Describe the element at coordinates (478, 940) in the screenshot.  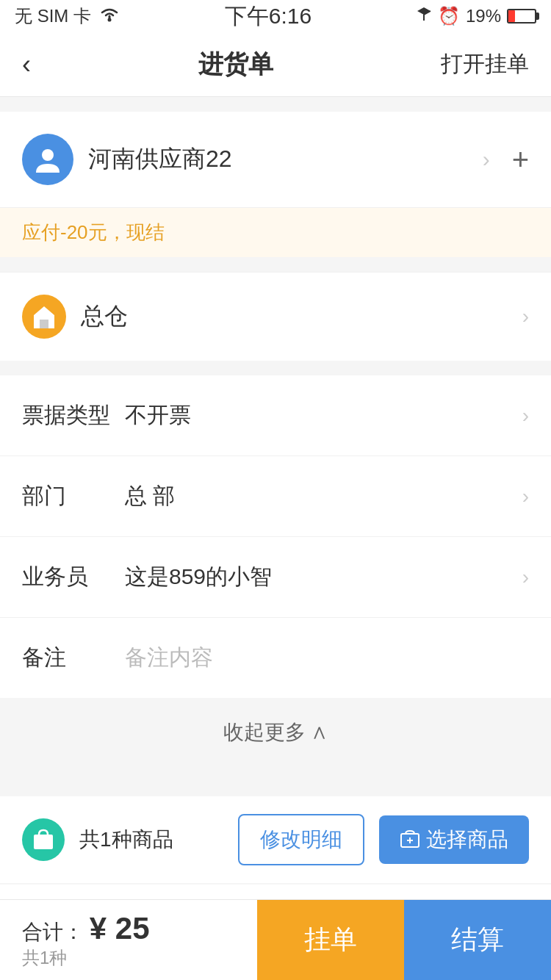
I see `checkout-button: 结算` at that location.